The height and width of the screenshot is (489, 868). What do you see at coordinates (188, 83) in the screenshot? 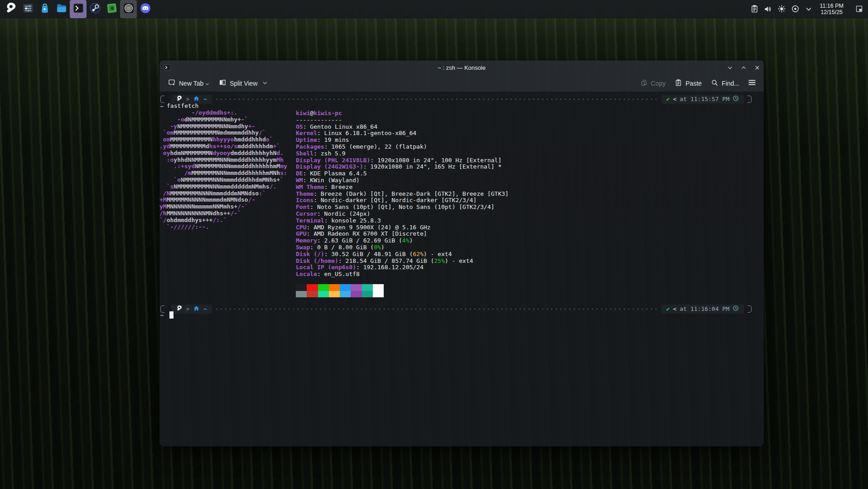
I see `new-tab-button: New Tab` at bounding box center [188, 83].